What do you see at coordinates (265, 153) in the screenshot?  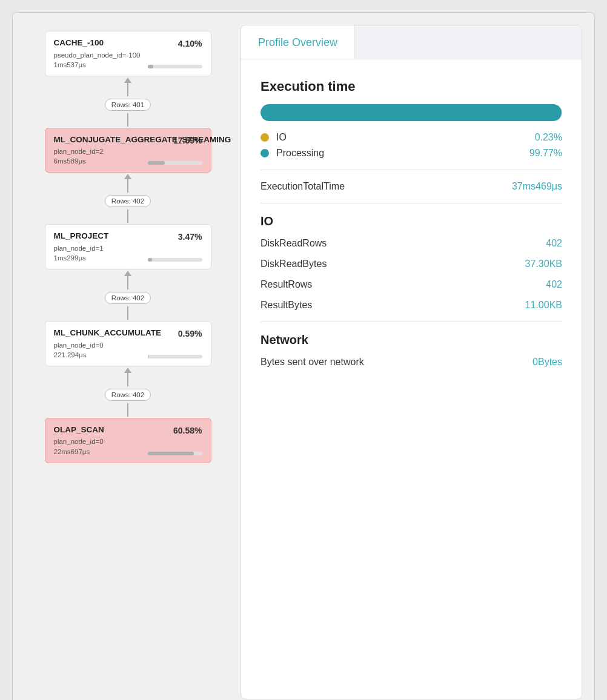 I see `processing-dot` at bounding box center [265, 153].